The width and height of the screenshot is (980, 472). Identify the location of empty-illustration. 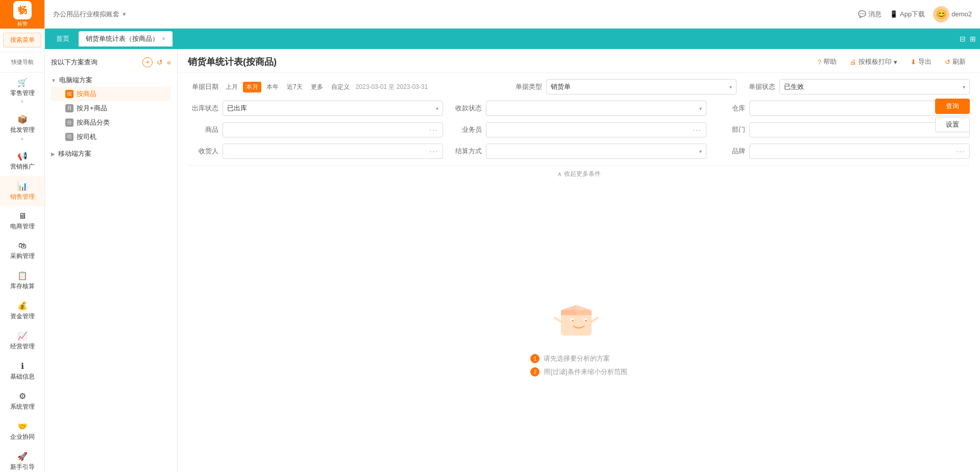
(579, 315).